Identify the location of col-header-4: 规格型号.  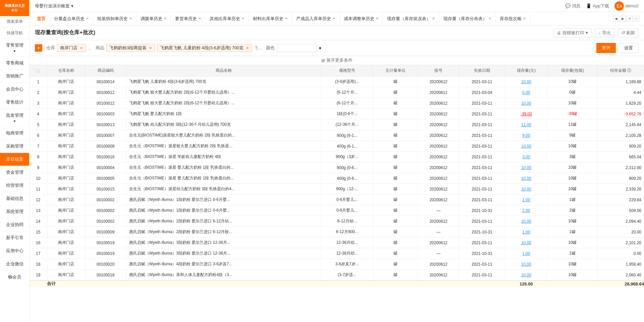
(347, 71).